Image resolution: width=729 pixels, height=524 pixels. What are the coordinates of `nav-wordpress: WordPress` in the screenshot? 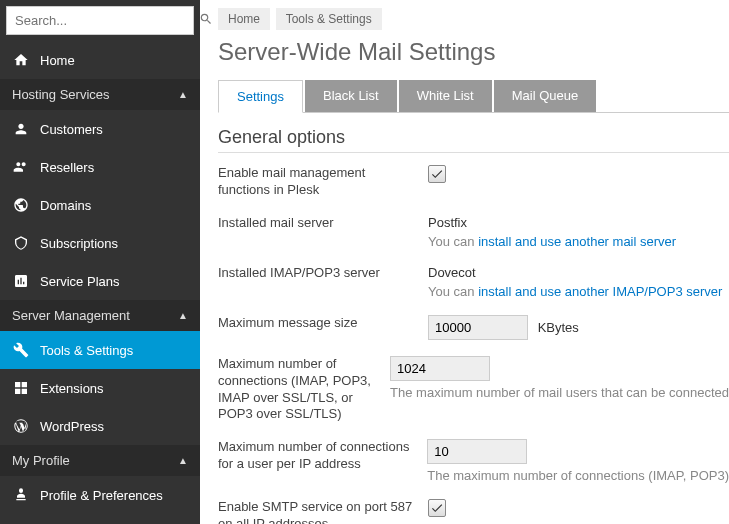 It's located at (100, 426).